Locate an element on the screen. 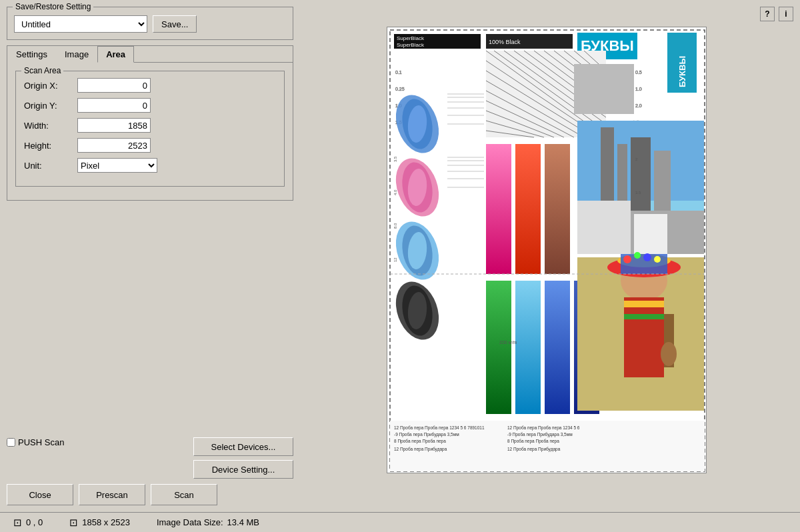 The height and width of the screenshot is (532, 800). svg-text: 200 w/m is located at coordinates (508, 343).